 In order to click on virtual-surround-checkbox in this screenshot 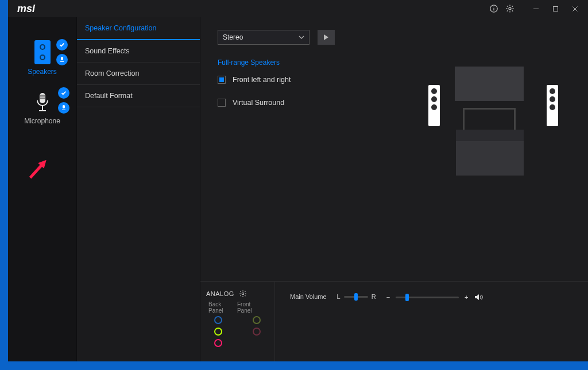, I will do `click(222, 103)`.